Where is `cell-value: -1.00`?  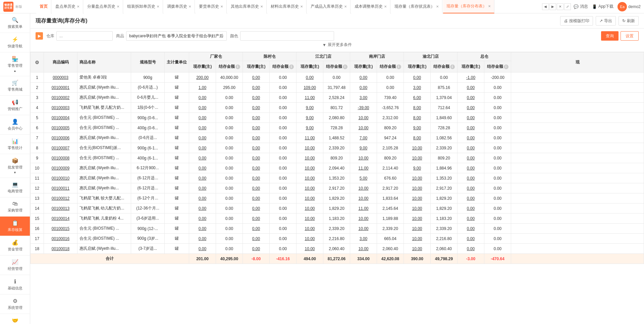 cell-value: -1.00 is located at coordinates (471, 78).